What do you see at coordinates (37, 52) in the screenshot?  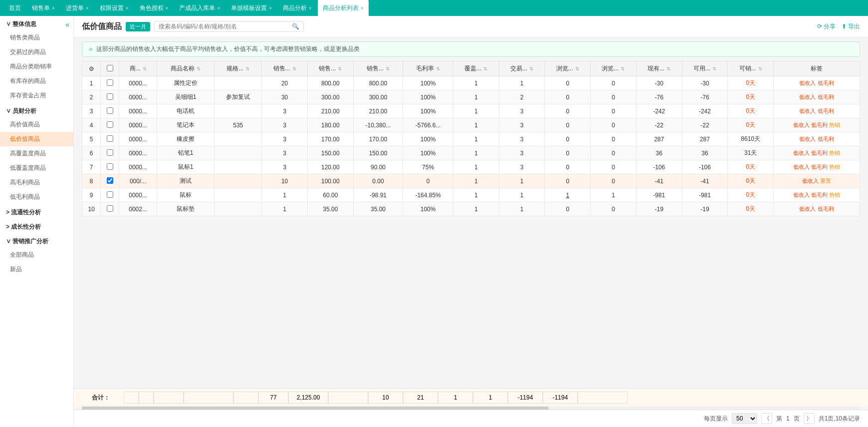 I see `sidebar-item-traded-products: 交易过的商品` at bounding box center [37, 52].